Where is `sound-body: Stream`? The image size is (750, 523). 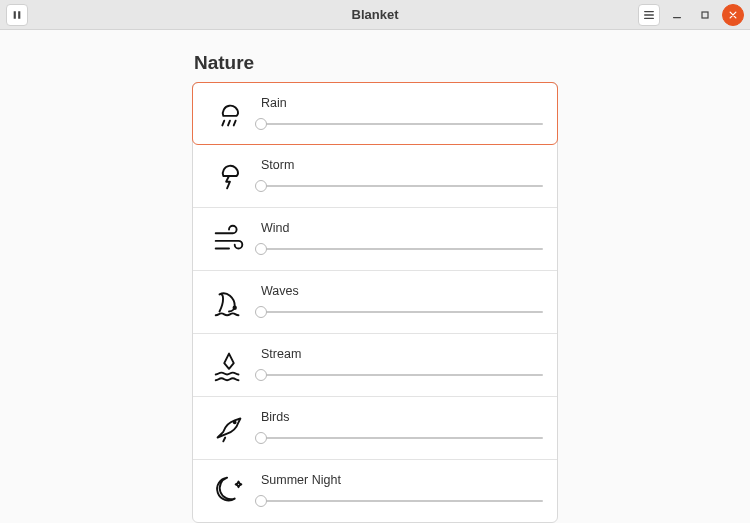 sound-body: Stream is located at coordinates (402, 365).